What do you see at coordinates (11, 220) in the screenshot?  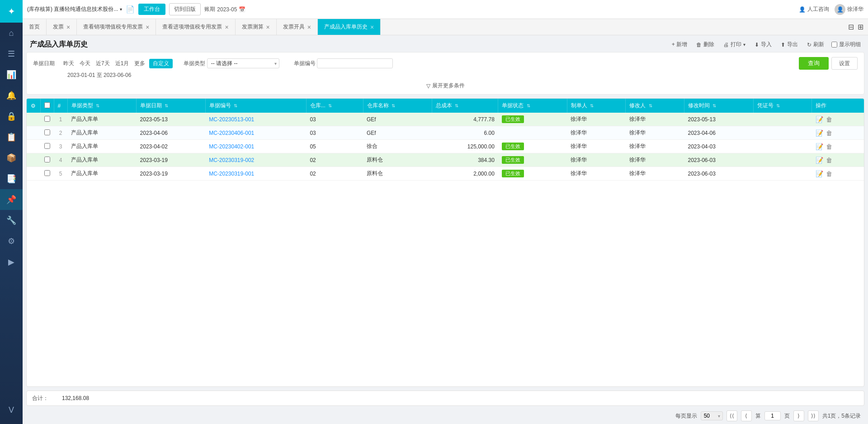 I see `sidebar-item-tools: 🔧` at bounding box center [11, 220].